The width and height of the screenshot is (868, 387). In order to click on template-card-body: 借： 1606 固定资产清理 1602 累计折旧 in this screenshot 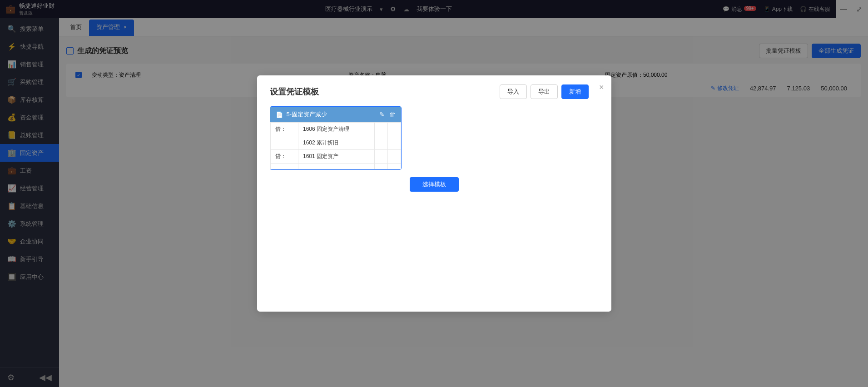, I will do `click(336, 146)`.